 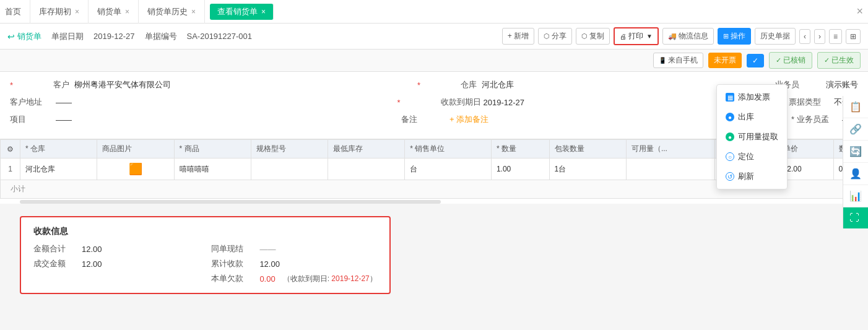 I want to click on grid-view-button: ⊞, so click(x=853, y=37).